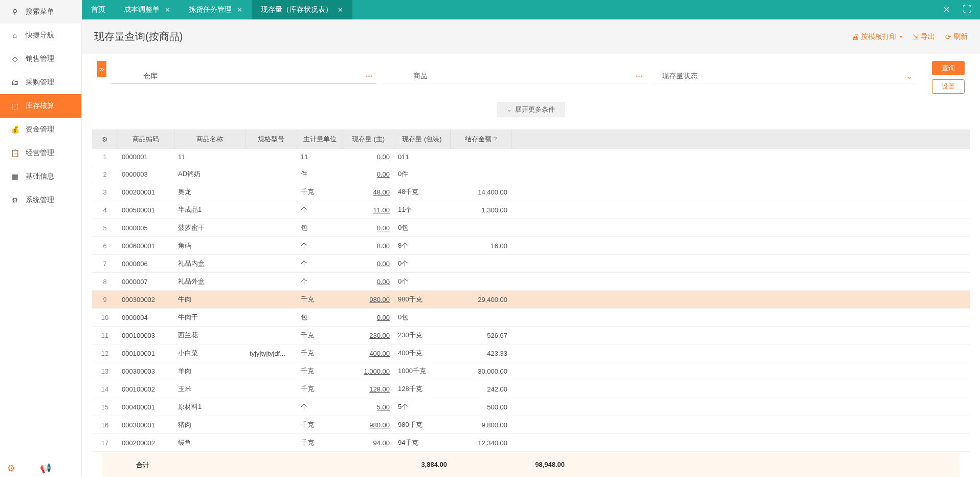 This screenshot has width=980, height=477. Describe the element at coordinates (105, 139) in the screenshot. I see `settings-column: ⚙` at that location.